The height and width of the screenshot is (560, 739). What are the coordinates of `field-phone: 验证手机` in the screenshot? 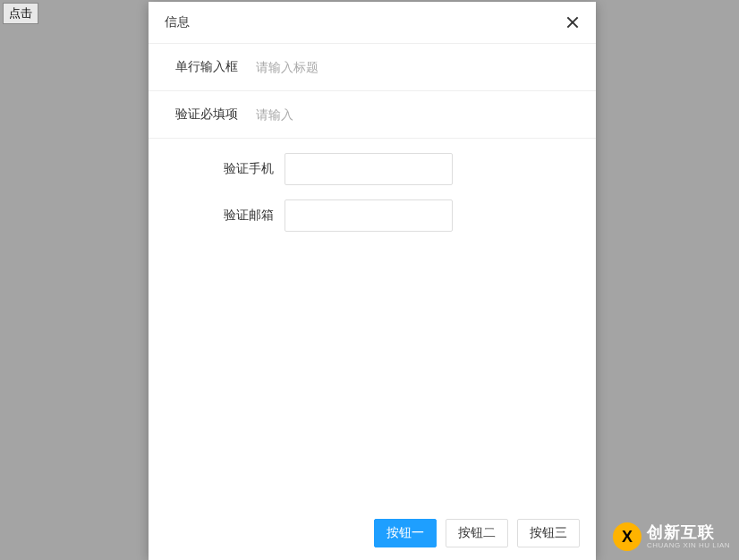 It's located at (372, 169).